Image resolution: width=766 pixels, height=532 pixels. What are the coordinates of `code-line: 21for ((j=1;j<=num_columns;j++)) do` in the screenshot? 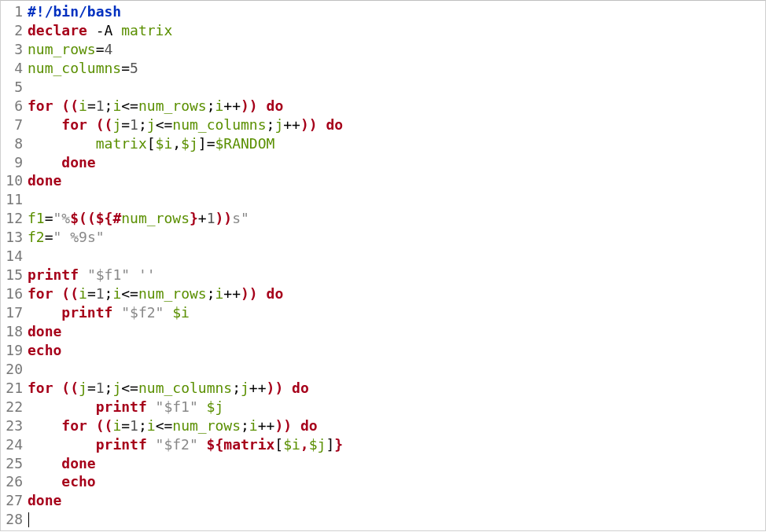 It's located at (383, 388).